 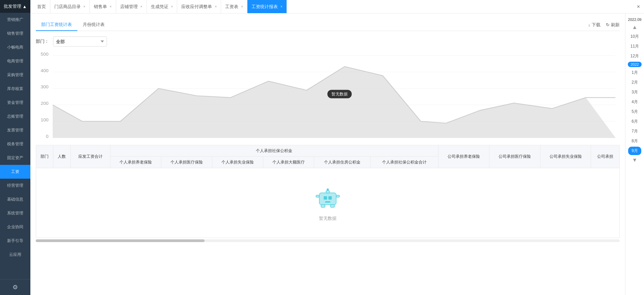 What do you see at coordinates (15, 255) in the screenshot?
I see `sidebar-item-cloud: 云应用` at bounding box center [15, 255].